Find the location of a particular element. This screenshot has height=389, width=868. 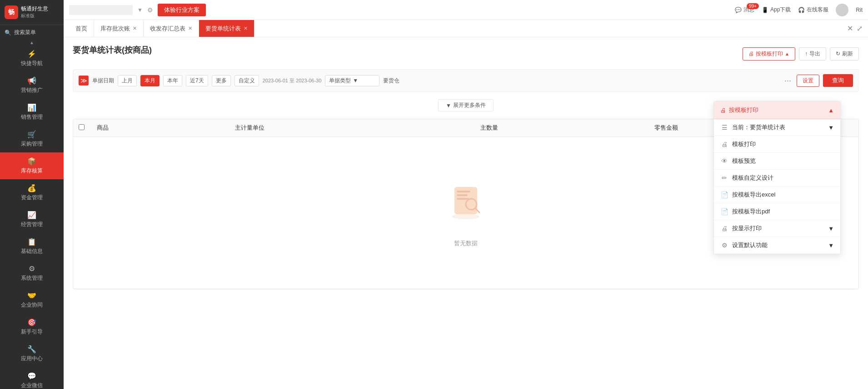

date-btn-last-month: 上月 is located at coordinates (127, 81).